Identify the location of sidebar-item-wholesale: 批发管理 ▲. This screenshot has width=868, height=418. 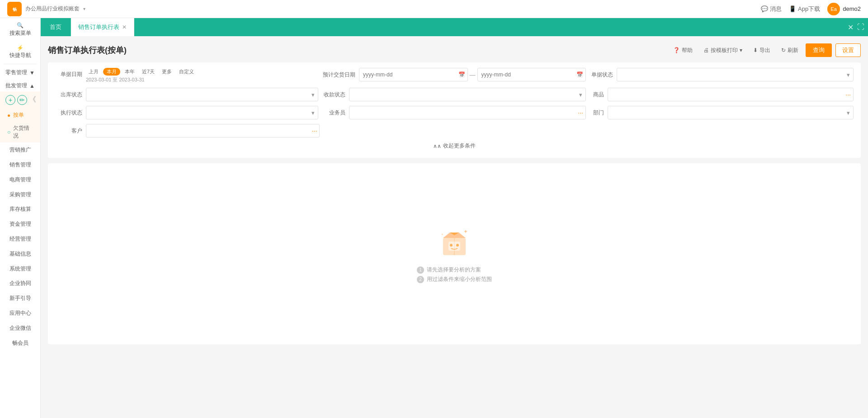
(20, 85).